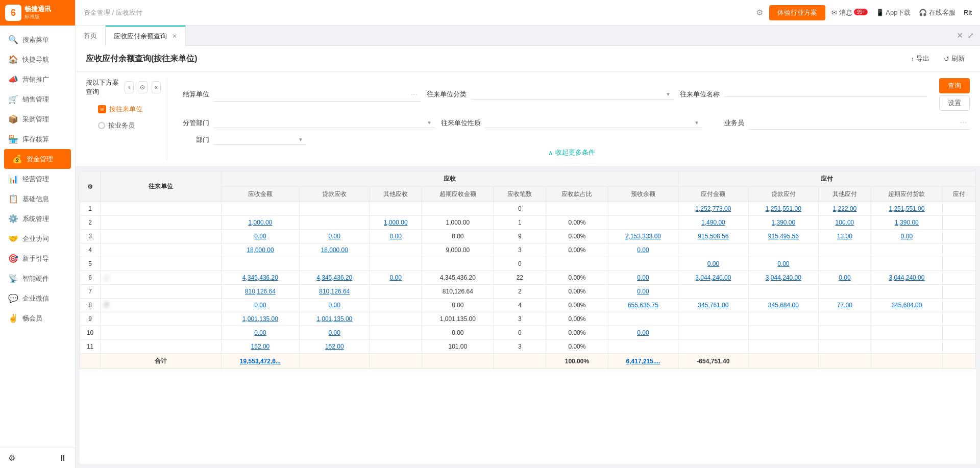 This screenshot has width=980, height=468. What do you see at coordinates (335, 319) in the screenshot?
I see `row-ar-loan: 1,001,135.00` at bounding box center [335, 319].